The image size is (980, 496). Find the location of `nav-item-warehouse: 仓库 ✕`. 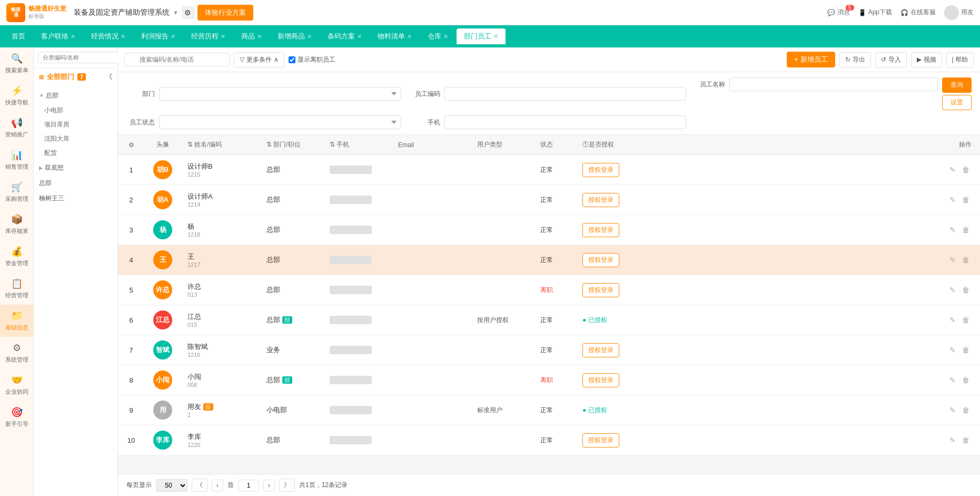

nav-item-warehouse: 仓库 ✕ is located at coordinates (438, 36).